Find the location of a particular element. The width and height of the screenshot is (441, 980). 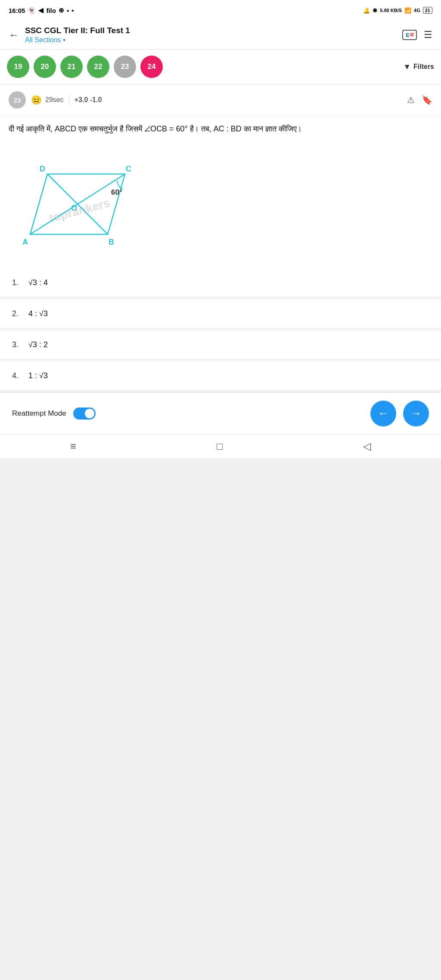

q-nav-24: 24 is located at coordinates (152, 67).